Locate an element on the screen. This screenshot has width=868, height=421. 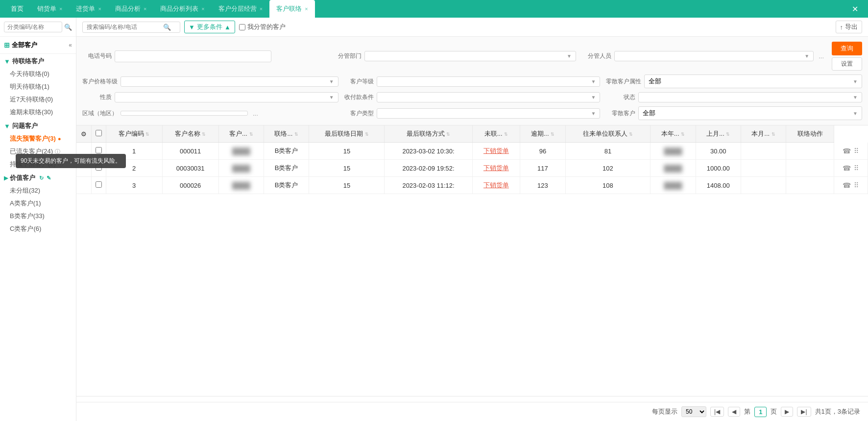
filter-price-level-select: ▼ is located at coordinates (229, 81).